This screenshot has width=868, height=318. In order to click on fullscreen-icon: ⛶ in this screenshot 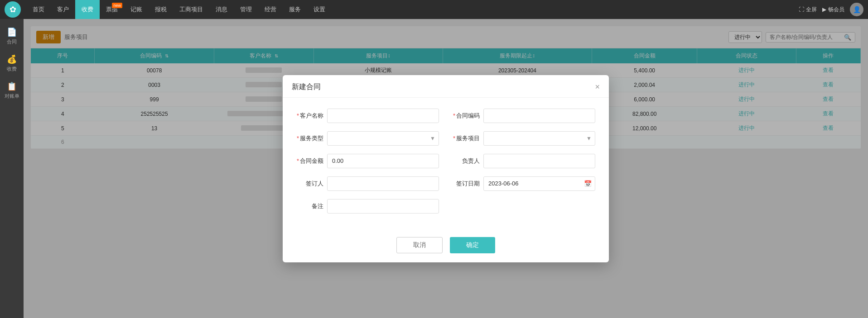, I will do `click(801, 9)`.